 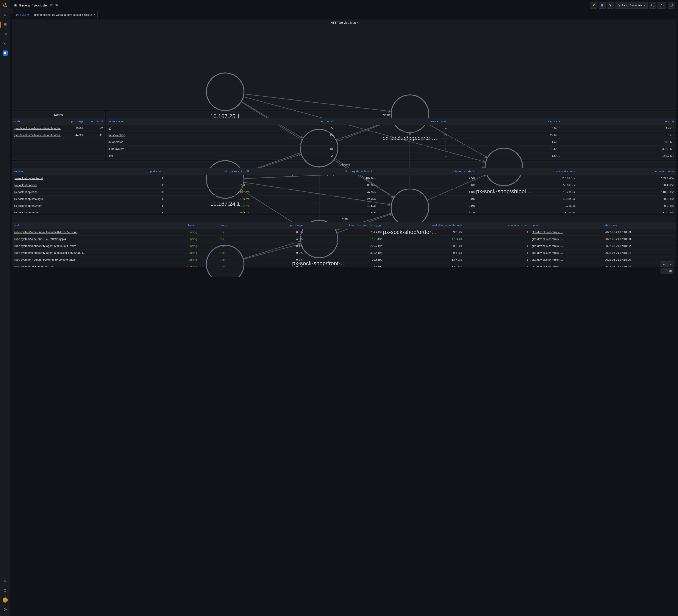 I want to click on settings-icon, so click(x=5, y=581).